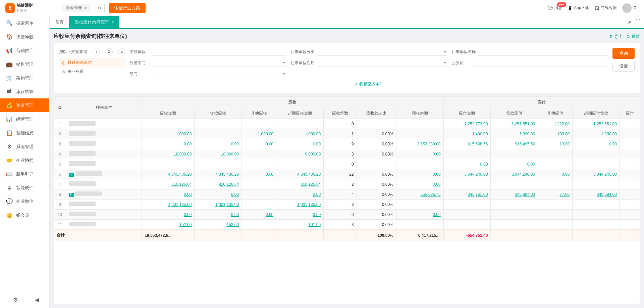  What do you see at coordinates (347, 174) in the screenshot?
I see `table-row: 6✓4,345,436.204,345,436.200.004,345,436.…` at bounding box center [347, 174].